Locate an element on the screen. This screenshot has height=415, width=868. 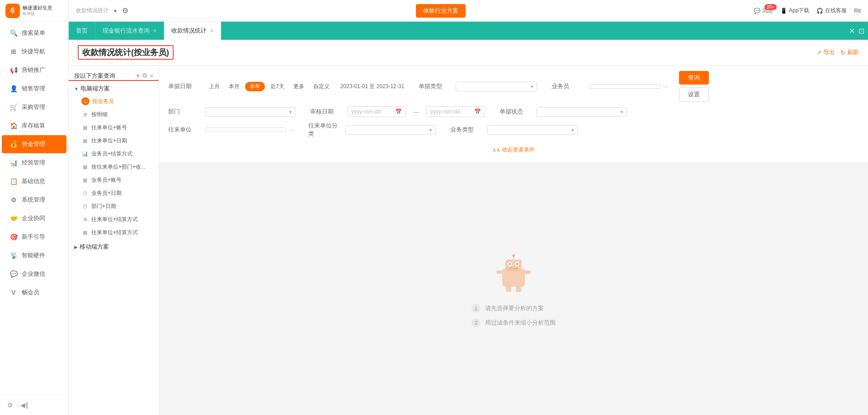
sidebar-item-wechat: 💬企业微信 is located at coordinates (34, 274).